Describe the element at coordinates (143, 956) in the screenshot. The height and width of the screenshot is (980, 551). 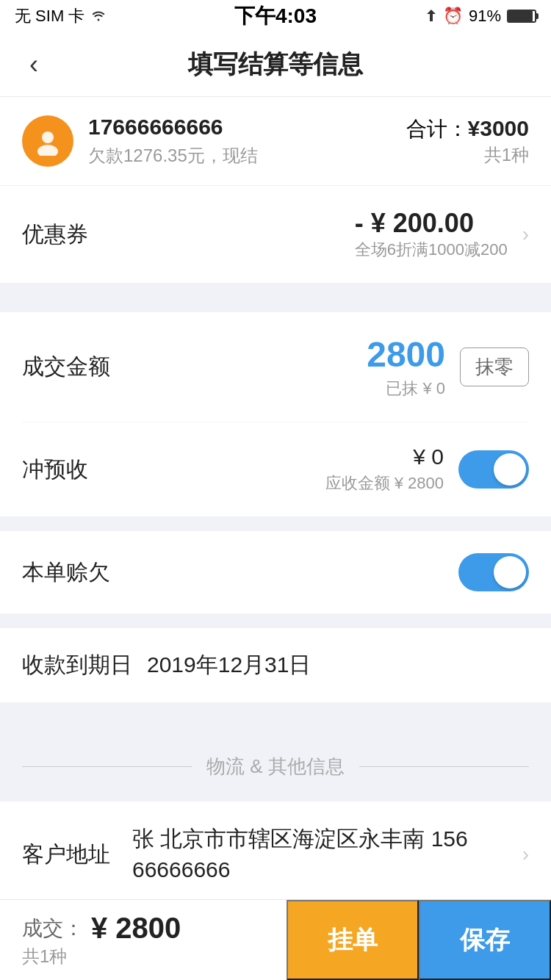
I see `bottom-count: 共1种` at that location.